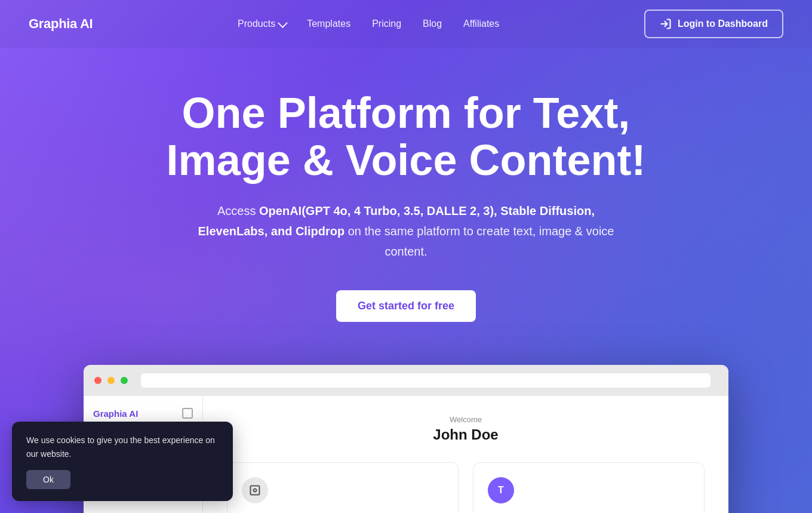  I want to click on nav-link-blog: Blog, so click(432, 24).